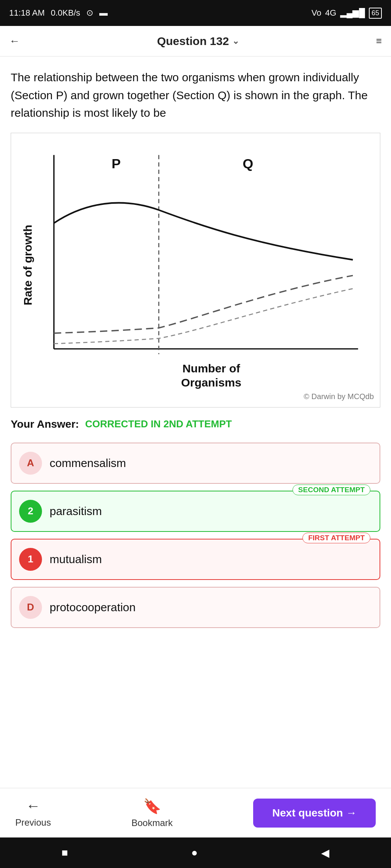 The height and width of the screenshot is (868, 391). I want to click on data-speed: 0.0KB/s, so click(66, 13).